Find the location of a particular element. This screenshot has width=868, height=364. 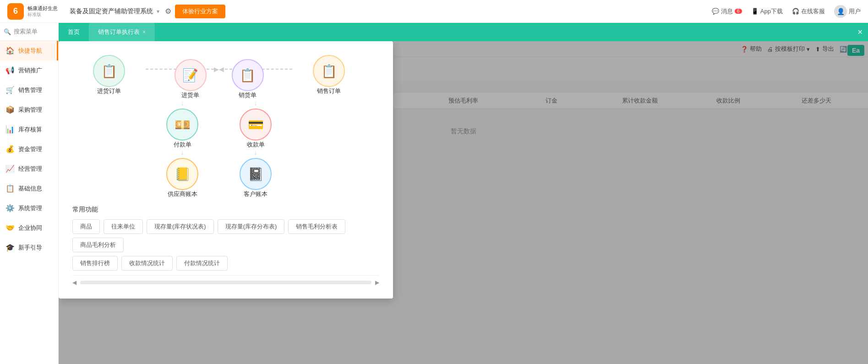

row2-col3 is located at coordinates (329, 174).